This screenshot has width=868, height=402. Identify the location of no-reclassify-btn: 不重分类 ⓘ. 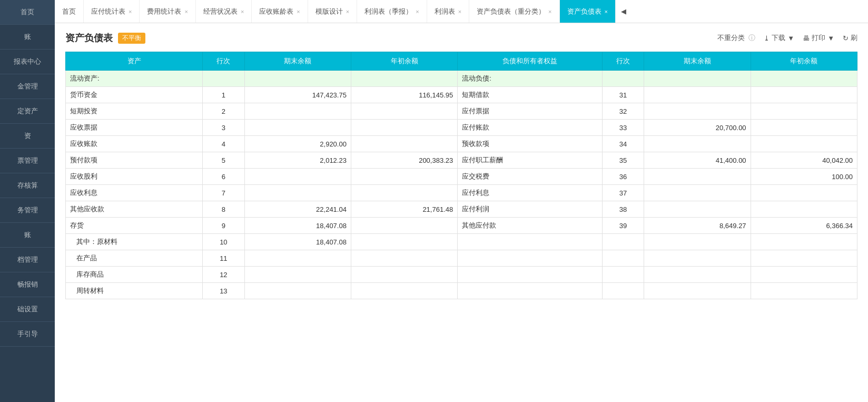
(736, 38).